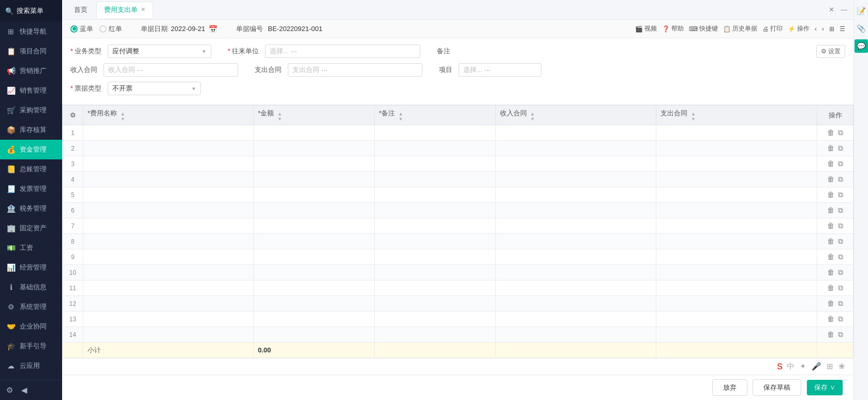 The width and height of the screenshot is (868, 400). Describe the element at coordinates (213, 29) in the screenshot. I see `calendar-icon: 📅` at that location.